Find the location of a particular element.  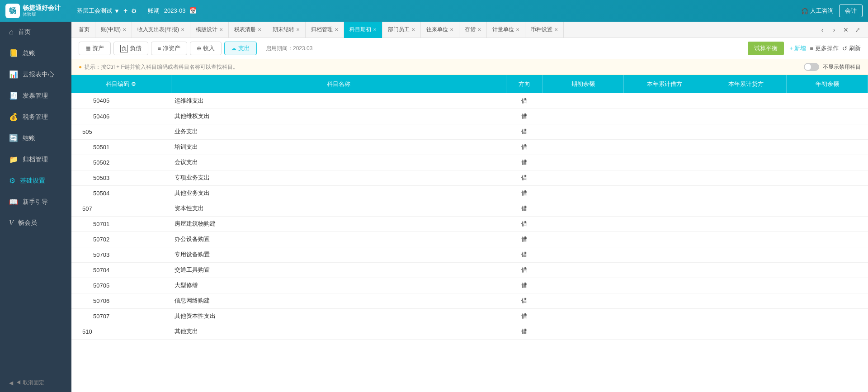

tab-annual: 收入支出表(年报) ✕ is located at coordinates (161, 30).